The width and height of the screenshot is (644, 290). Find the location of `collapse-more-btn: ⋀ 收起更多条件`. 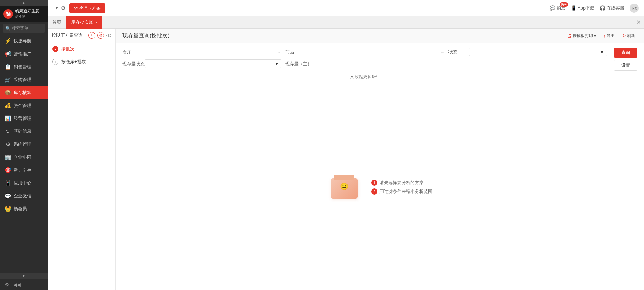

collapse-more-btn: ⋀ 收起更多条件 is located at coordinates (365, 77).